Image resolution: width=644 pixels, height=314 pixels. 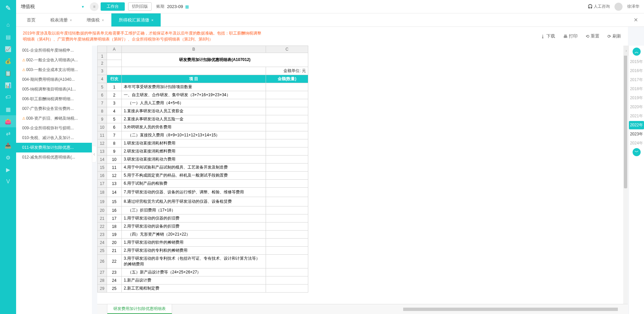 What do you see at coordinates (52, 7) in the screenshot?
I see `module-select: 增值税 ▾` at bounding box center [52, 7].